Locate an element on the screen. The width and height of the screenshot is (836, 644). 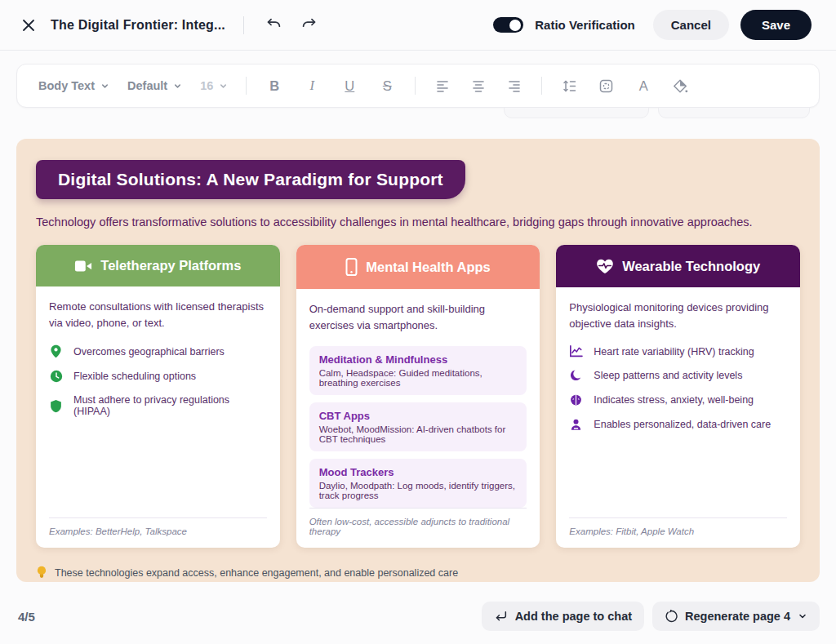
close-icon is located at coordinates (29, 25).